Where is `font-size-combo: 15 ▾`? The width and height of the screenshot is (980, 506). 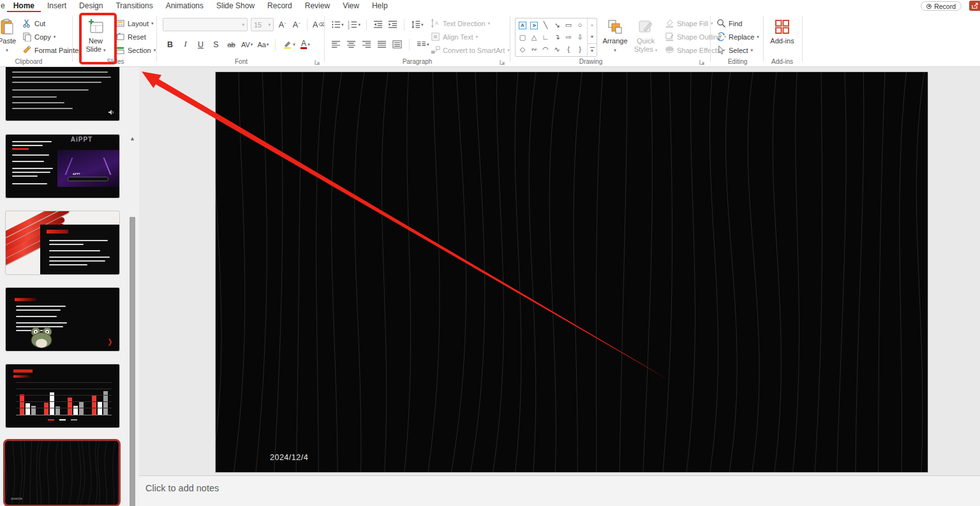
font-size-combo: 15 ▾ is located at coordinates (262, 24).